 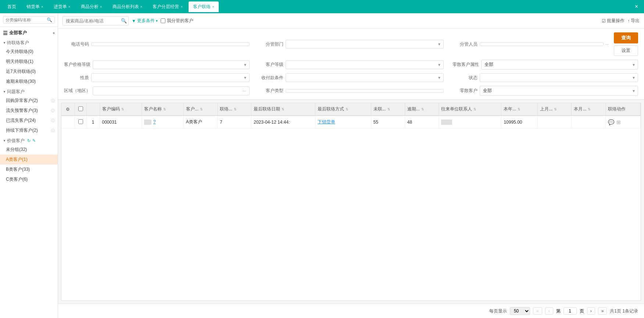 What do you see at coordinates (365, 91) in the screenshot?
I see `customer-type-select` at bounding box center [365, 91].